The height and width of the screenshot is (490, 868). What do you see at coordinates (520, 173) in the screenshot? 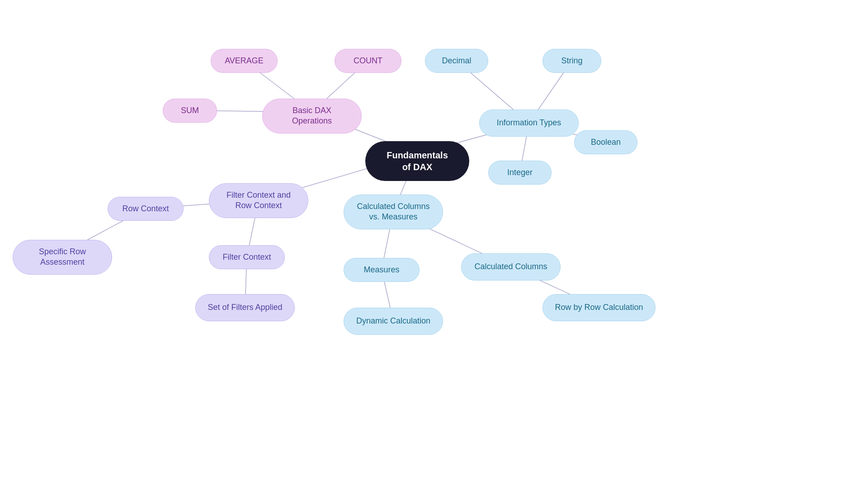
I see `integer-label: Integer` at bounding box center [520, 173].